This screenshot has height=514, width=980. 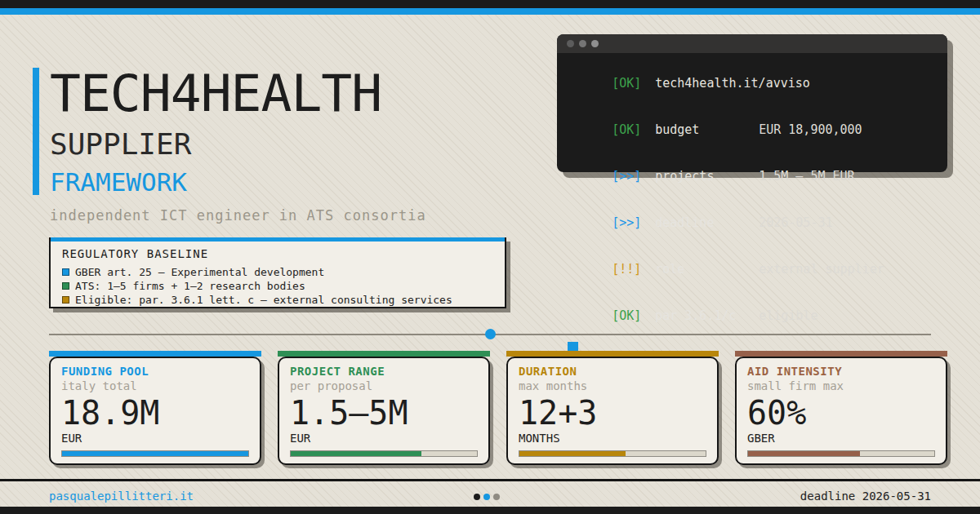 I want to click on deadline-text: deadline 2026-05-31, so click(x=866, y=496).